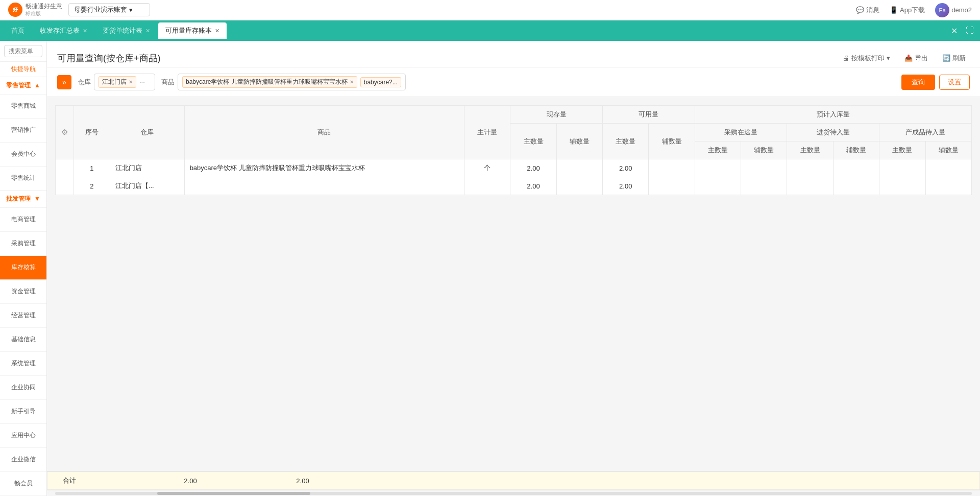 The height and width of the screenshot is (496, 980). Describe the element at coordinates (954, 58) in the screenshot. I see `refresh-button: 🔄 刷新` at that location.